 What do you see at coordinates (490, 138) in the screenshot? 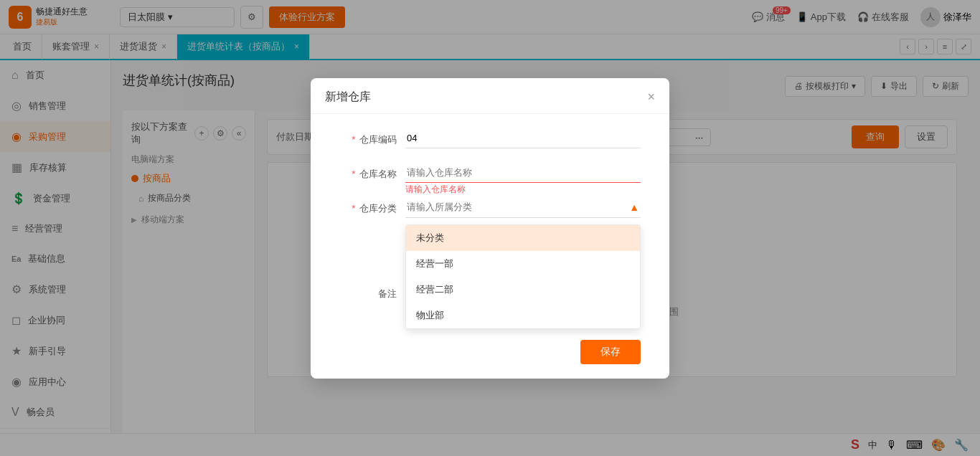
I see `code-form-row: * 仓库编码` at bounding box center [490, 138].